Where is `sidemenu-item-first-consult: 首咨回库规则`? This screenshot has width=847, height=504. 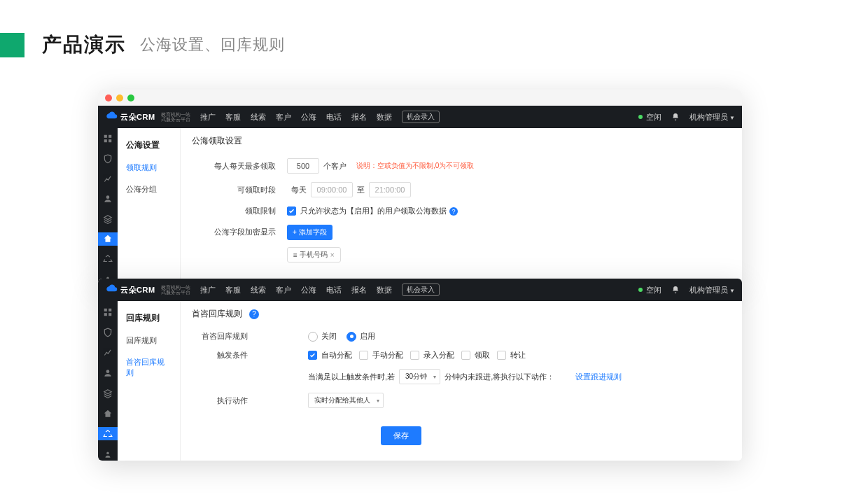
sidemenu-item-first-consult: 首咨回库规则 is located at coordinates (148, 368).